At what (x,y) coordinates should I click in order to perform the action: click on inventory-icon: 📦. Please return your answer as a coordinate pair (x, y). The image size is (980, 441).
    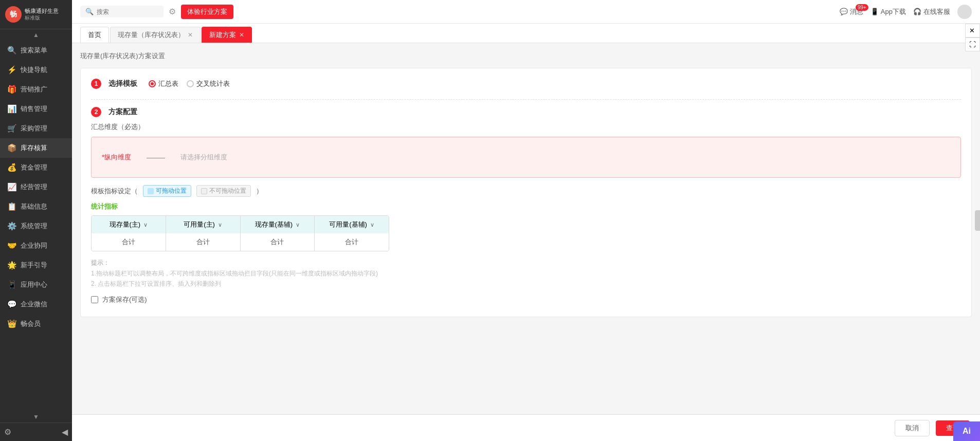
    Looking at the image, I should click on (12, 148).